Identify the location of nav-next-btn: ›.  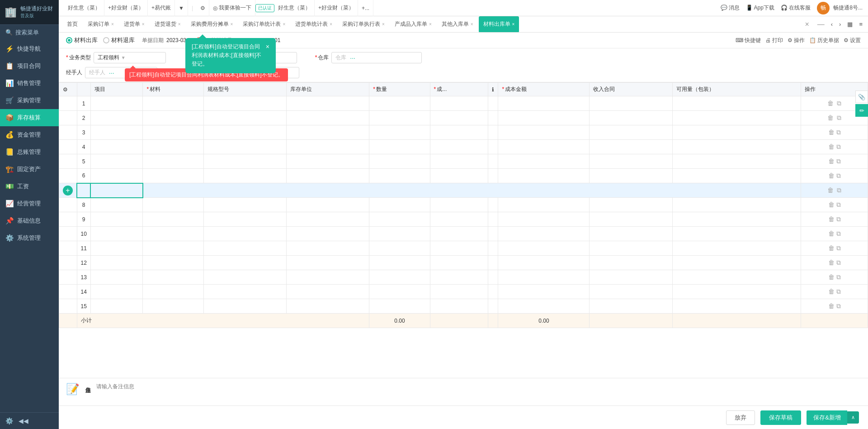
(840, 24).